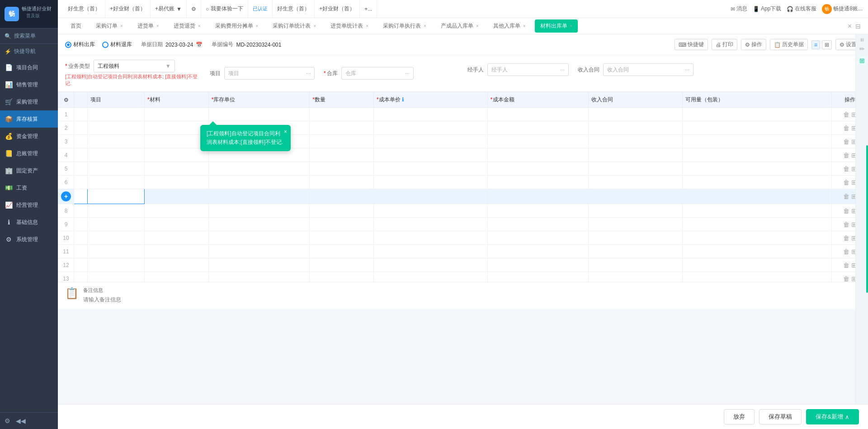 The height and width of the screenshot is (429, 868). Describe the element at coordinates (148, 26) in the screenshot. I see `tab-incoming: 进货单 ×` at that location.